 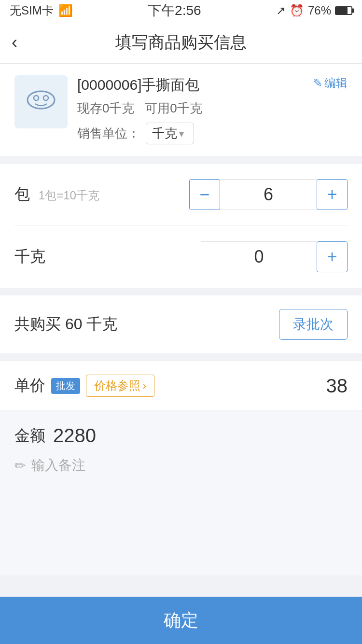 What do you see at coordinates (106, 108) in the screenshot?
I see `stock-text: 现存0千克` at bounding box center [106, 108].